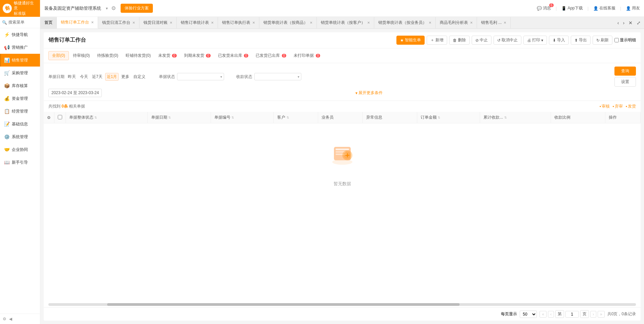 The image size is (644, 324). Describe the element at coordinates (20, 35) in the screenshot. I see `sidebar-item-quick: ⚡ 快捷导航` at that location.